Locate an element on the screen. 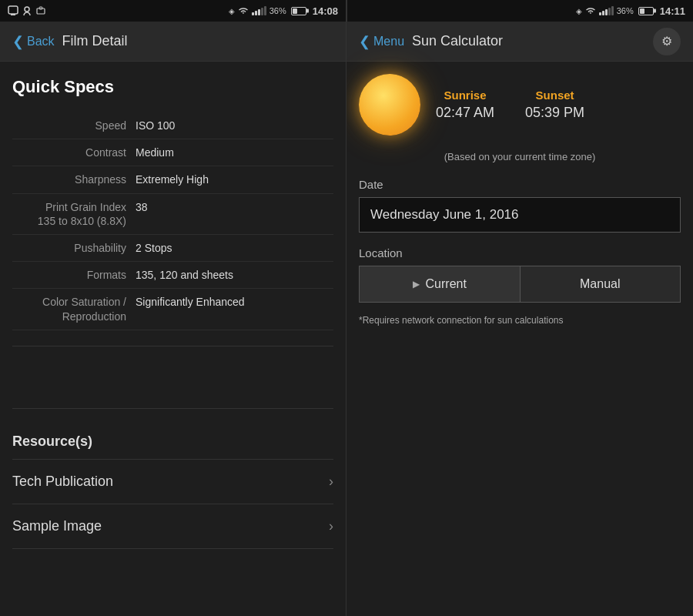 Image resolution: width=693 pixels, height=616 pixels. back-chevron-icon: ❮ is located at coordinates (18, 42).